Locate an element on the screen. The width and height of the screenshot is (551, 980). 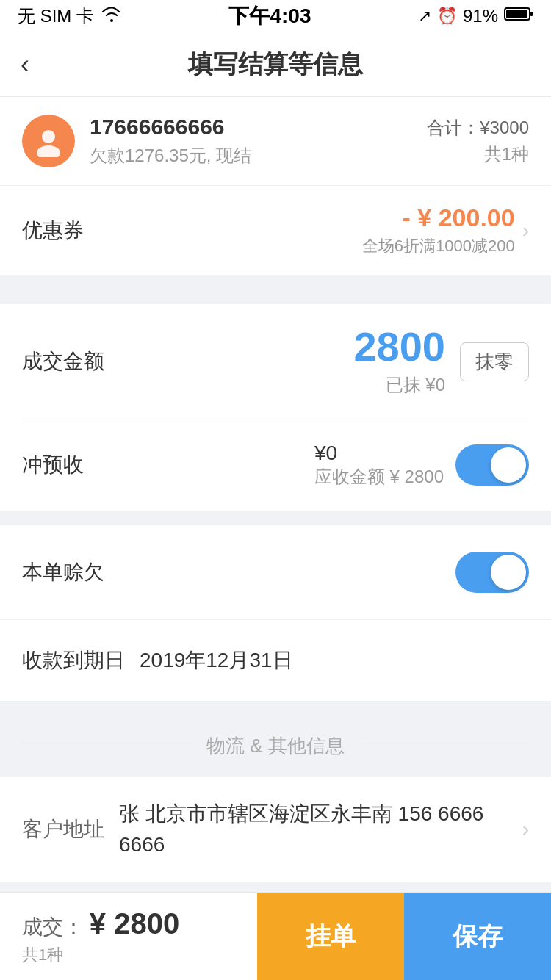
save-button: 保存 is located at coordinates (478, 936).